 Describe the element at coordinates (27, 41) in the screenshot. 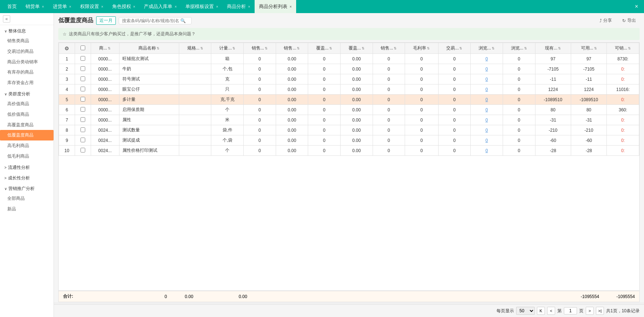

I see `sidebar-item-sales-products: 销售类商品` at that location.